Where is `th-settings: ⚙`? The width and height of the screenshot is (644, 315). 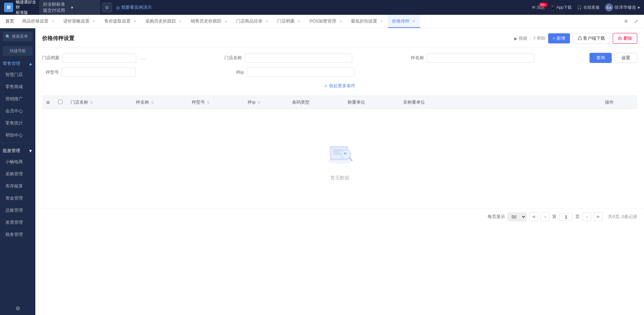 th-settings: ⚙ is located at coordinates (48, 102).